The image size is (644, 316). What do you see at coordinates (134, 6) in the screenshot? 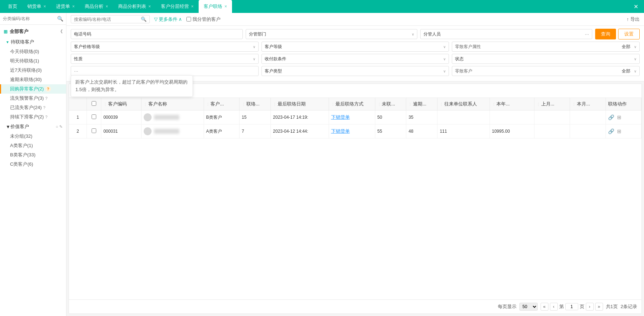
I see `nav-product-analysis-list: 商品分析列表 ×` at bounding box center [134, 6].